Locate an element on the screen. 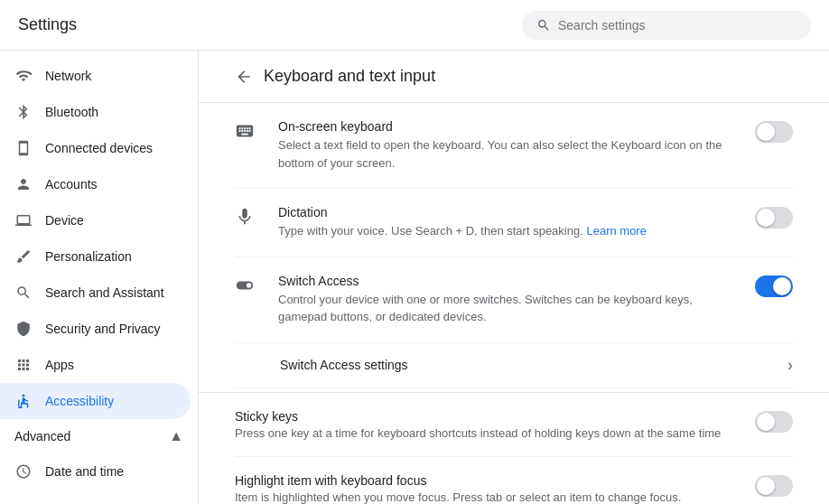  sticky-keys-toggle is located at coordinates (774, 422).